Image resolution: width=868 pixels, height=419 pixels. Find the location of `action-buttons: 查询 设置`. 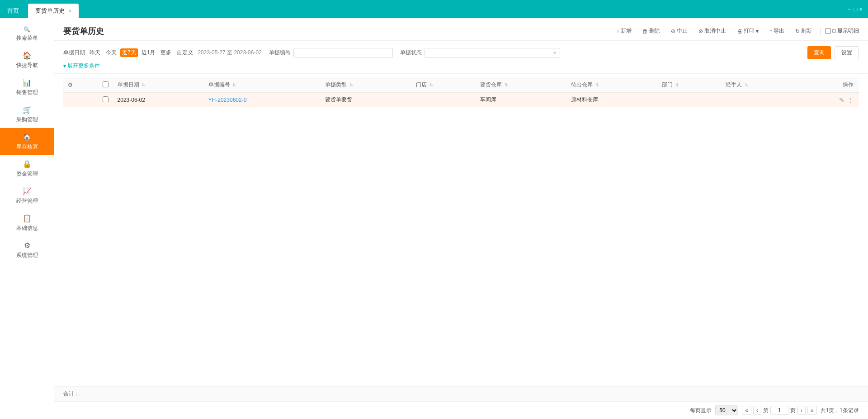

action-buttons: 查询 设置 is located at coordinates (833, 52).